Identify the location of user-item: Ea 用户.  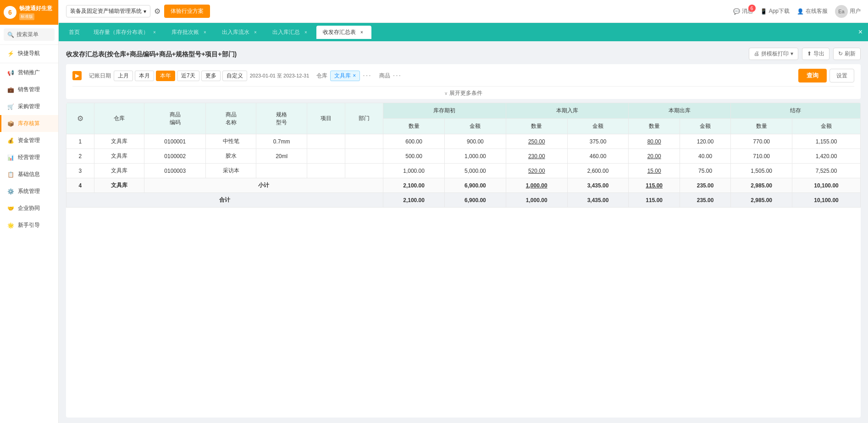
(848, 11).